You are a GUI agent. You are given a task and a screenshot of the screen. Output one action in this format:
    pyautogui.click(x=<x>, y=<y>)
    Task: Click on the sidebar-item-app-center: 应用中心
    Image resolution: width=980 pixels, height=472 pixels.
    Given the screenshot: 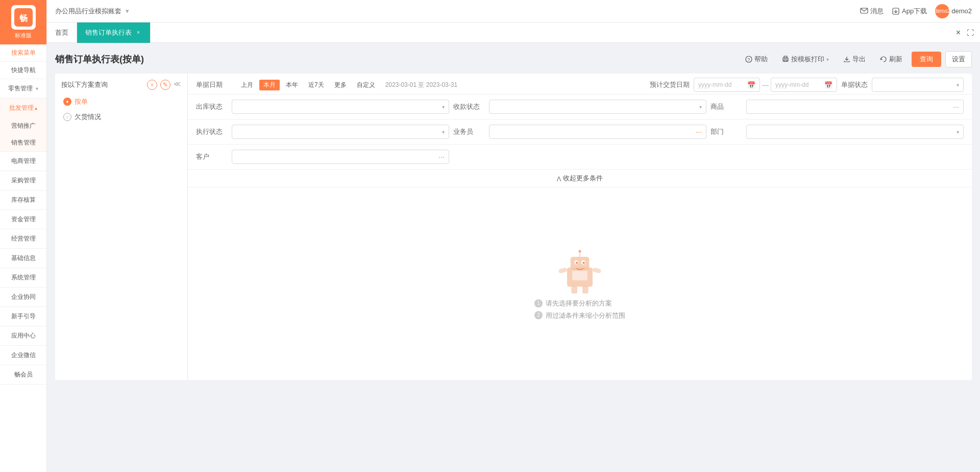 What is the action you would take?
    pyautogui.click(x=23, y=336)
    